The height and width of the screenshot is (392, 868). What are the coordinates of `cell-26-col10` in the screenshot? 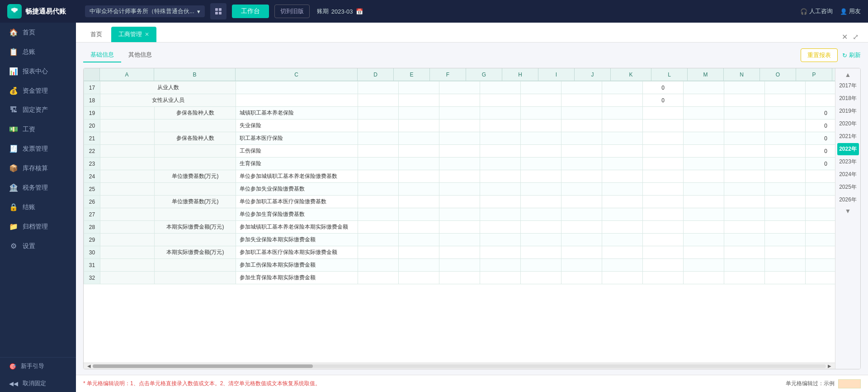 It's located at (623, 202).